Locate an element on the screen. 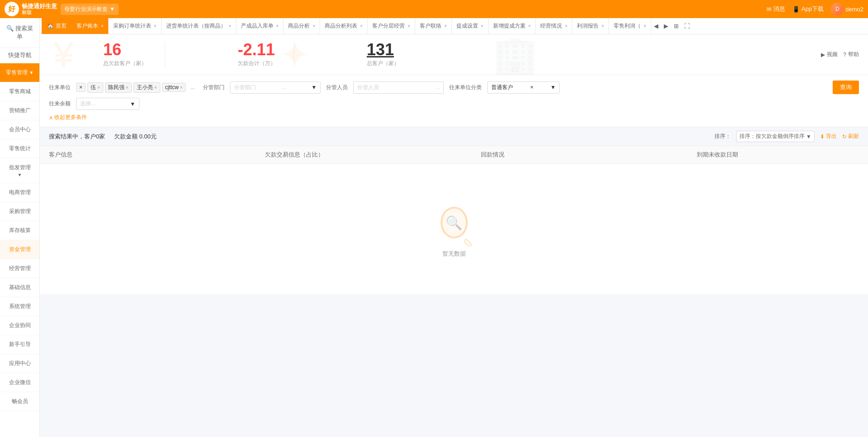 This screenshot has height=437, width=868. unit-type-filter-remove: × is located at coordinates (532, 87).